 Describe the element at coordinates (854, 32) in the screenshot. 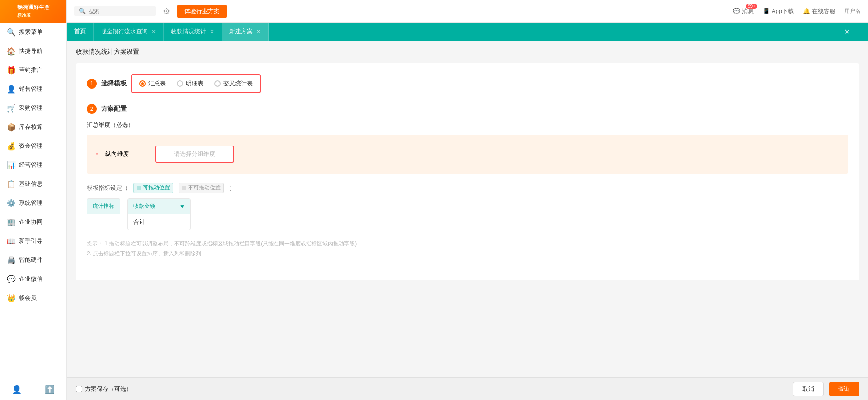

I see `tabbar-actions: ✕ ⛶` at that location.